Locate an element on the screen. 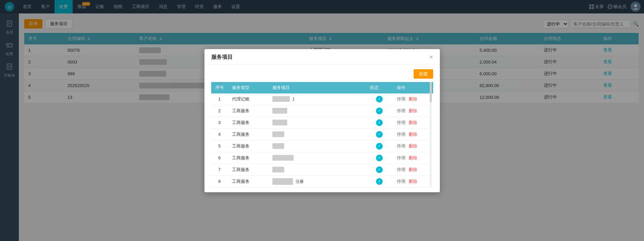 The width and height of the screenshot is (644, 241). modal-cell-item: ██████ is located at coordinates (317, 158).